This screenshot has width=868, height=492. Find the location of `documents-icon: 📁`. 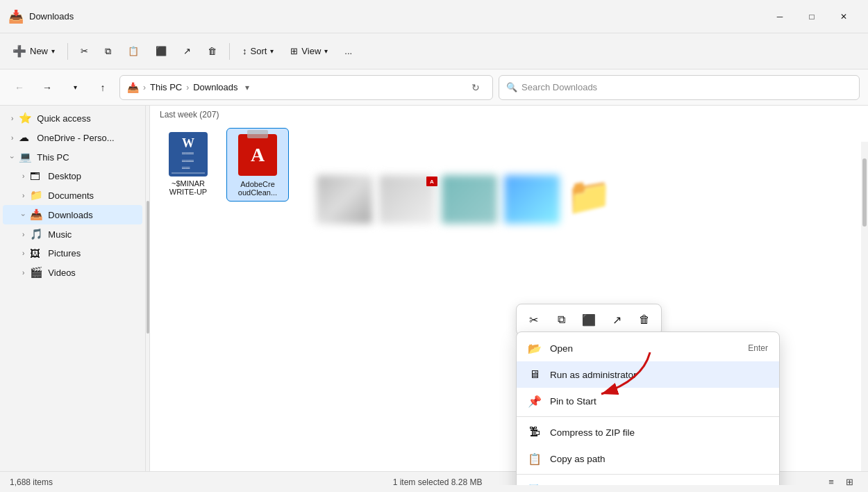

documents-icon: 📁 is located at coordinates (37, 195).